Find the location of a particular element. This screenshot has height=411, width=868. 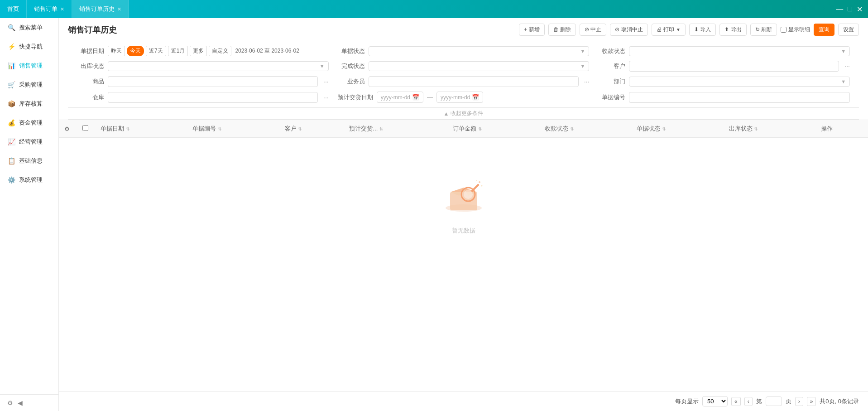

select-all-checkbox is located at coordinates (85, 128).